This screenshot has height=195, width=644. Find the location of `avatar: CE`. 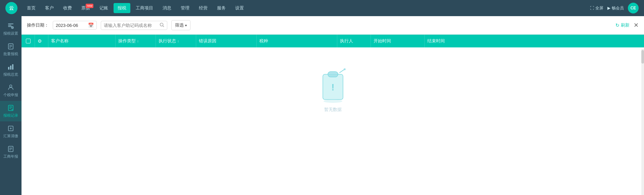

avatar: CE is located at coordinates (633, 8).